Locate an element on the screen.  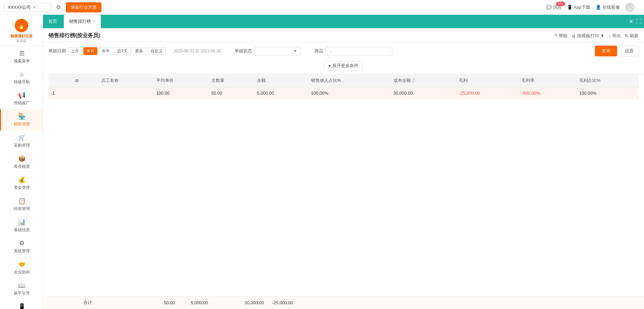
data-table: ⚙ 员工名称 平均单价 主数量 全额 销售收入占比% 成本全额 ⓘ 毛利 毛利率… is located at coordinates (343, 87).